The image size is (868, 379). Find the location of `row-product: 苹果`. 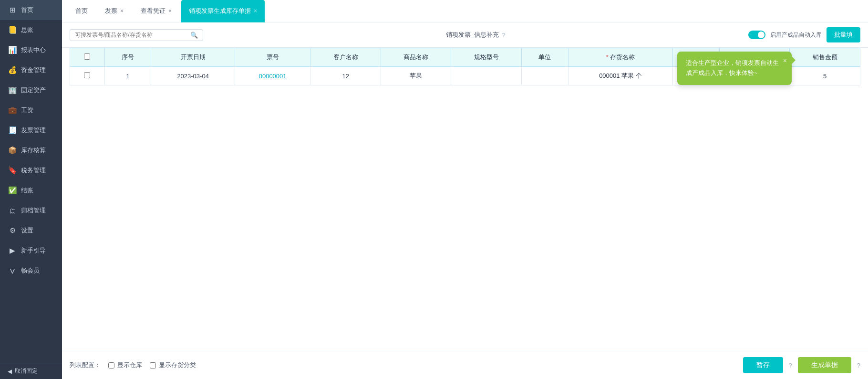

row-product: 苹果 is located at coordinates (416, 76).